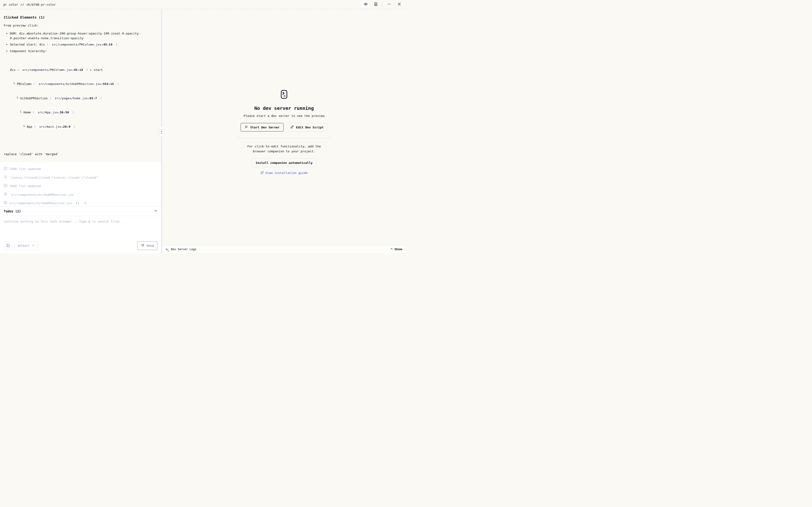 Image resolution: width=812 pixels, height=507 pixels. Describe the element at coordinates (284, 131) in the screenshot. I see `preview-panel: No dev server running Please start a dev…` at that location.